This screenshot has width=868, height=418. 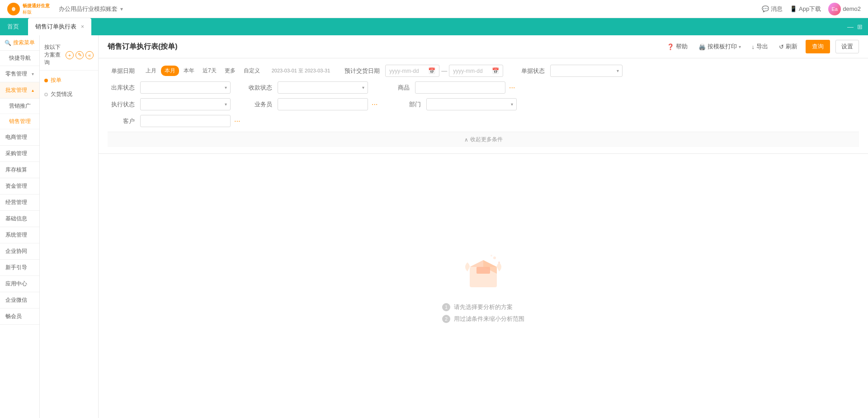 What do you see at coordinates (20, 252) in the screenshot?
I see `sidebar-item-enterprise: 企业协同` at bounding box center [20, 252].